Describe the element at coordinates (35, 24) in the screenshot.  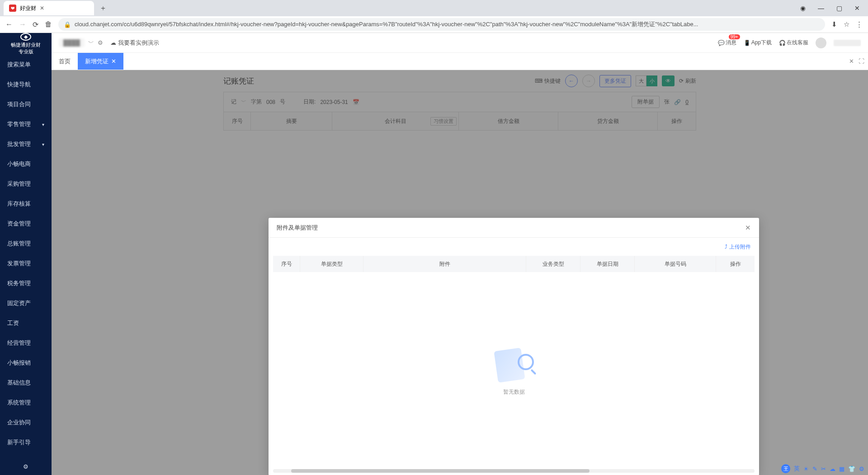
I see `reload-button: ⟳` at that location.